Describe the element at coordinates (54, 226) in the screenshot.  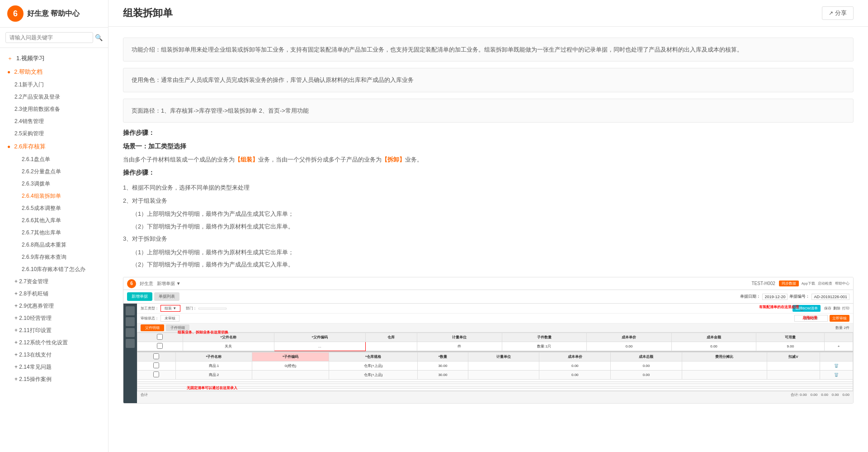
I see `sidebar: 6 好生意 帮助中心 🔍 ＋ 1.视频学习 ● 2.帮助文档 2.1新手入门 2…` at that location.